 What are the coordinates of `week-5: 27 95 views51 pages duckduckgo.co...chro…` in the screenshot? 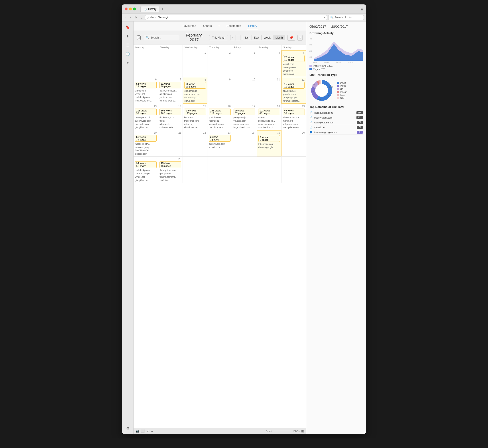 It's located at (220, 170).